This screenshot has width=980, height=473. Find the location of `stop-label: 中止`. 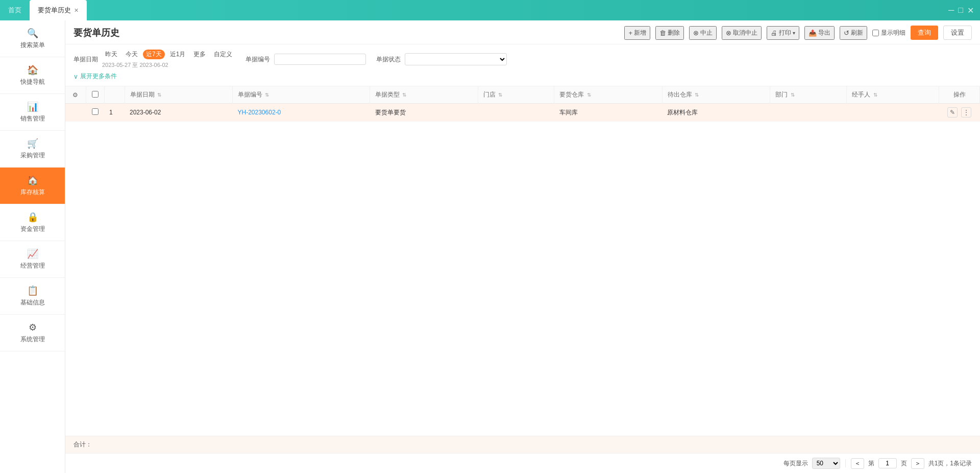

stop-label: 中止 is located at coordinates (706, 33).